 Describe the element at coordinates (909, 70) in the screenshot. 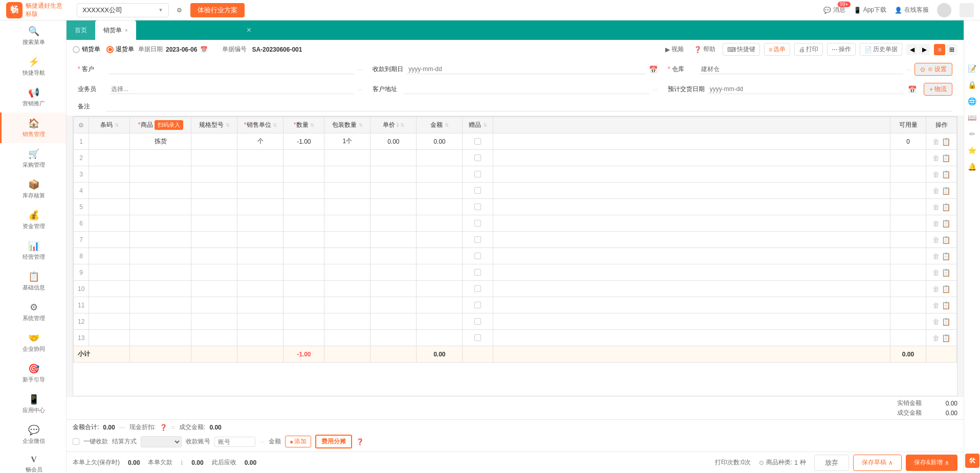

I see `warehouse-expand-icon: ···` at that location.